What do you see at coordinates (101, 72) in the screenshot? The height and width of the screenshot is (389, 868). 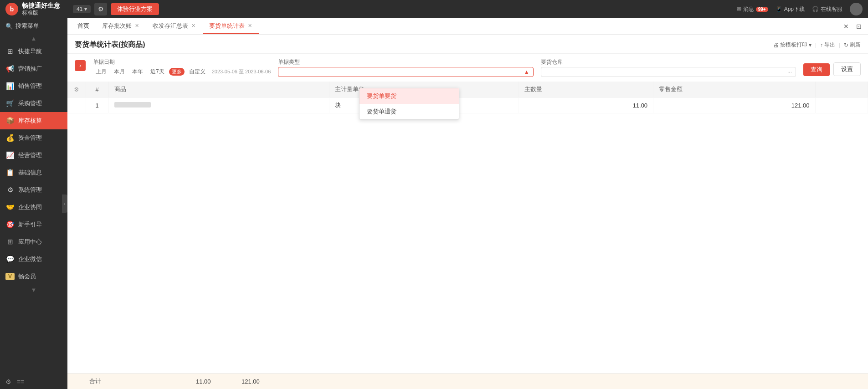 I see `date-option-last-month: 上月` at bounding box center [101, 72].